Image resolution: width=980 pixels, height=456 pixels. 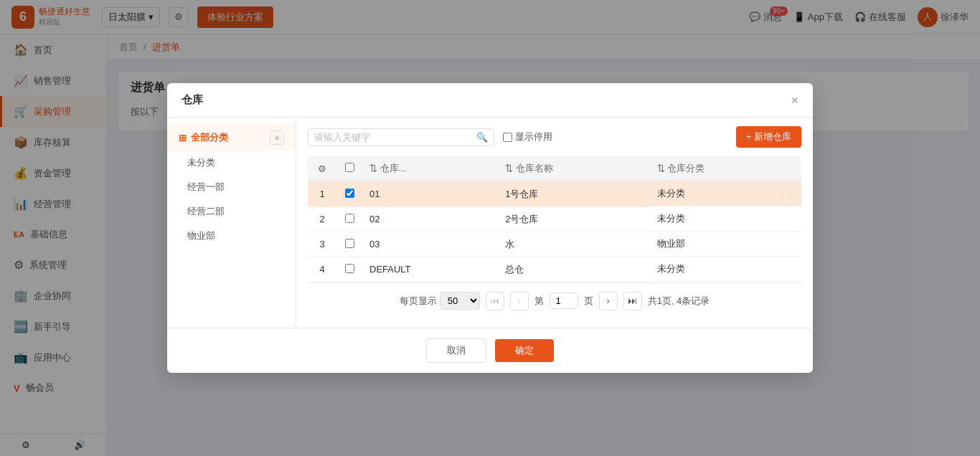 I want to click on per-page-label: 每页显示, so click(x=418, y=301).